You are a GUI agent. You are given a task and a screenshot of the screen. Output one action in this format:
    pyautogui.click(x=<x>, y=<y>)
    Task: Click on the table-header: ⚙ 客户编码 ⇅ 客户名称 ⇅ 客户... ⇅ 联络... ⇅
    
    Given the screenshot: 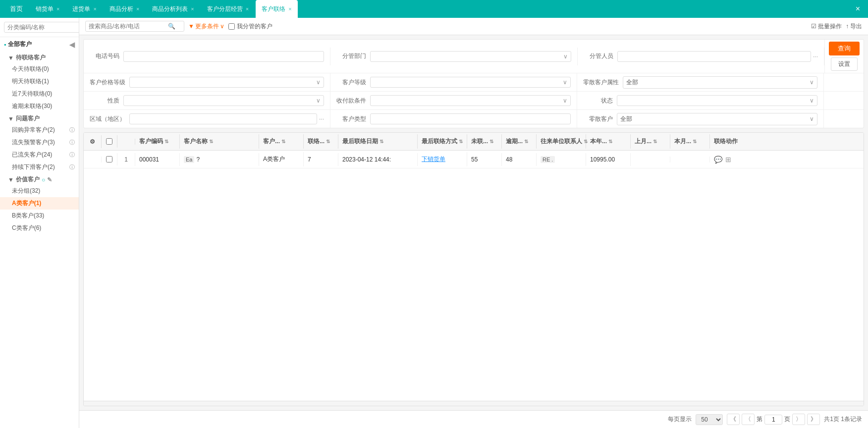 What is the action you would take?
    pyautogui.click(x=474, y=142)
    